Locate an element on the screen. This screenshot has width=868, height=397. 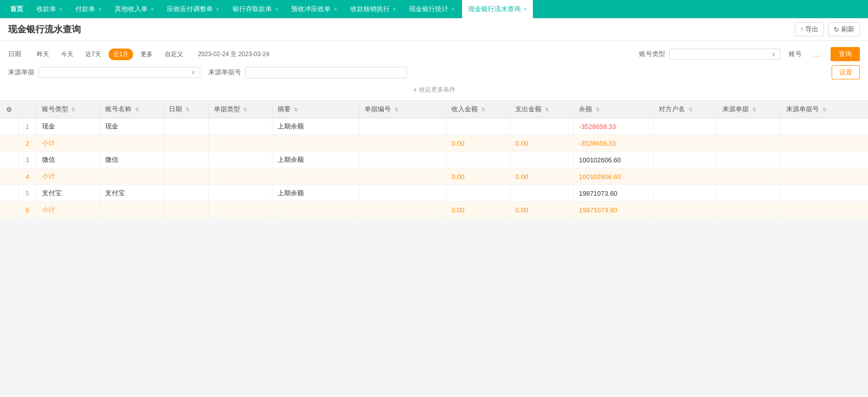
table-header: ⚙ 账号类型 ⇅ 账号名称 ⇅ 日期 ⇅ 单据类型 ⇅ is located at coordinates (434, 109).